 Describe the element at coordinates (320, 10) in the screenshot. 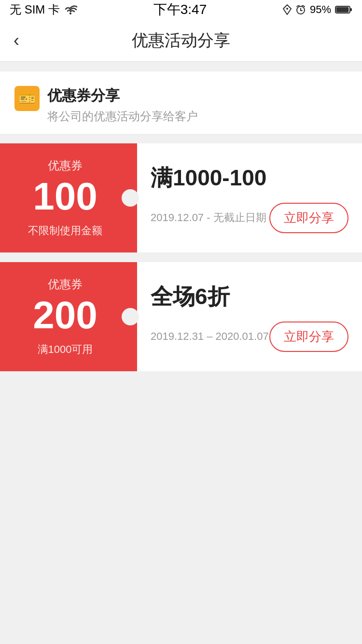

I see `battery-percent: 95%` at that location.